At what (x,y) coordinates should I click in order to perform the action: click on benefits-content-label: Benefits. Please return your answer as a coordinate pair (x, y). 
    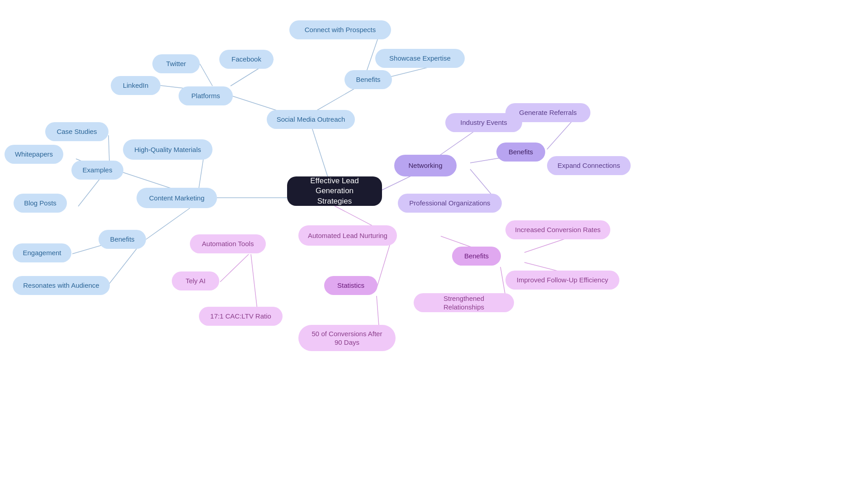
    Looking at the image, I should click on (122, 239).